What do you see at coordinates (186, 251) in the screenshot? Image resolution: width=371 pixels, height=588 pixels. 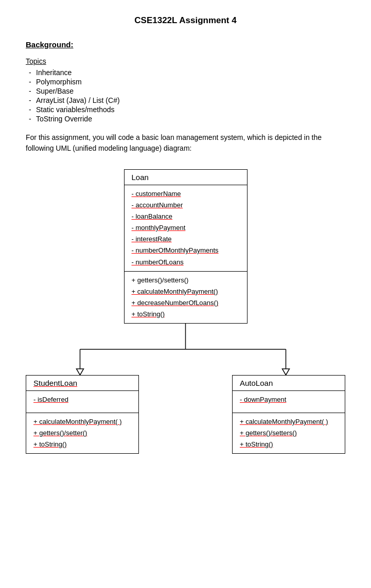 I see `loan-field-5: - numberOfMonthlyPayments` at bounding box center [186, 251].